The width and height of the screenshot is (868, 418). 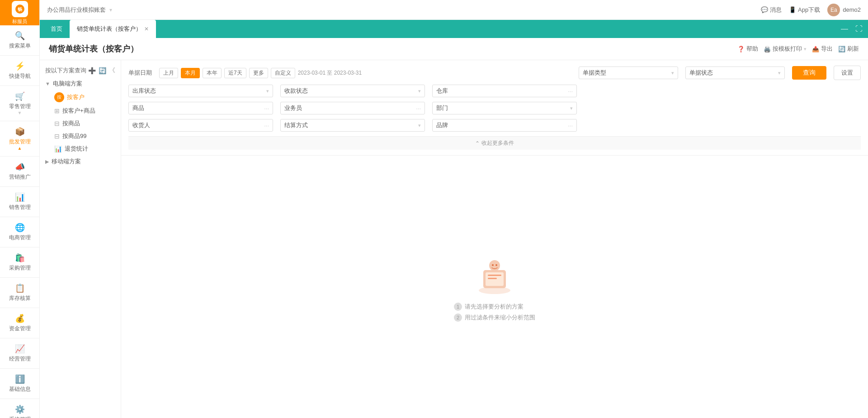 What do you see at coordinates (113, 29) in the screenshot?
I see `tab-sales-stat: 销货单统计表（按客户） ✕` at bounding box center [113, 29].